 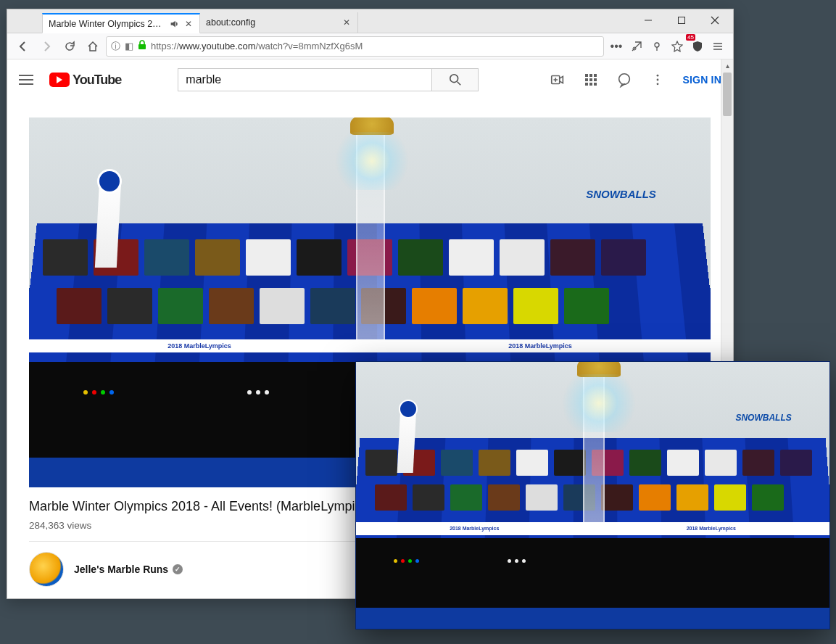 I want to click on banner-stripe: 2018 MarbleLympics 2018 MarbleLympics, so click(x=370, y=346).